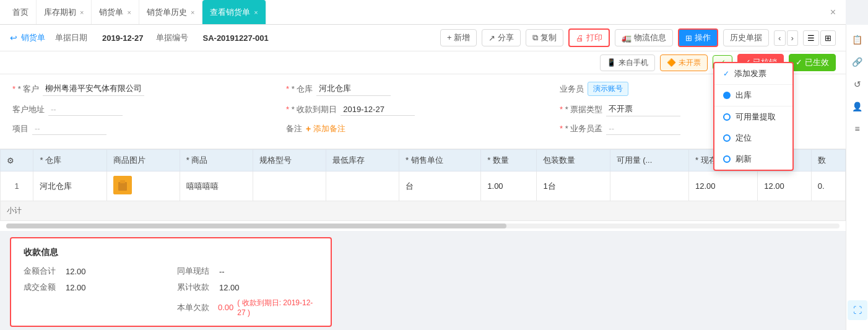  Describe the element at coordinates (501, 38) in the screenshot. I see `share-button: ↗ 分享` at that location.